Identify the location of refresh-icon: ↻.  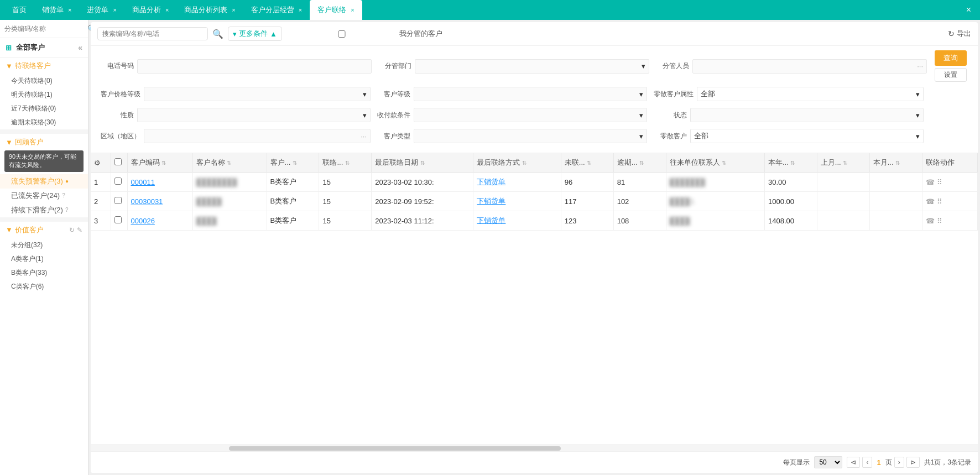
(951, 34).